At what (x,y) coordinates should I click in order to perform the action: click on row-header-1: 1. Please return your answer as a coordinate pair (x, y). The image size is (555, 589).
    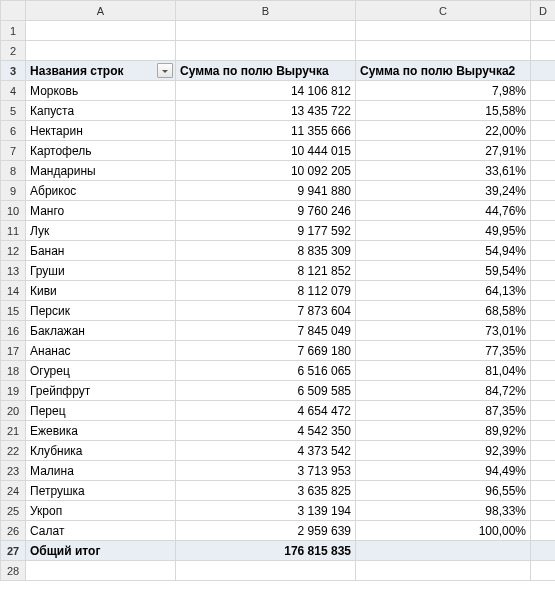
    Looking at the image, I should click on (14, 31).